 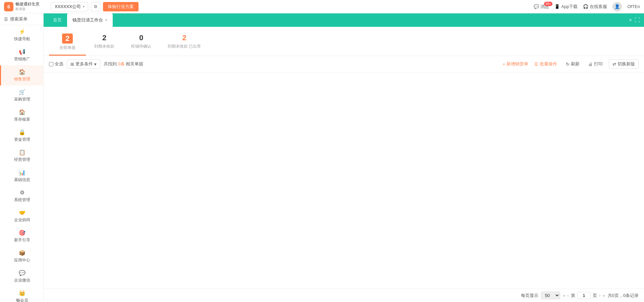 I want to click on sidebar-item-basic-info: 📊 基础信息, so click(x=21, y=176).